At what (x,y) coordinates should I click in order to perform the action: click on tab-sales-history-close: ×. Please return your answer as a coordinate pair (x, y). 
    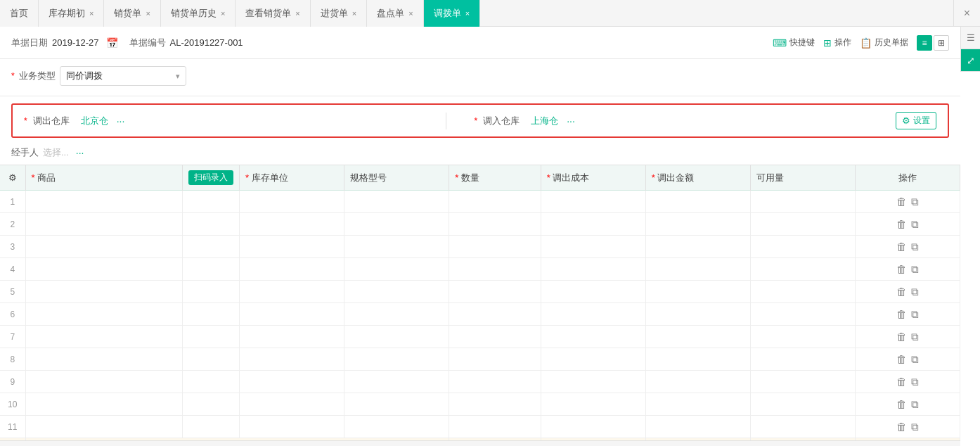
    Looking at the image, I should click on (223, 13).